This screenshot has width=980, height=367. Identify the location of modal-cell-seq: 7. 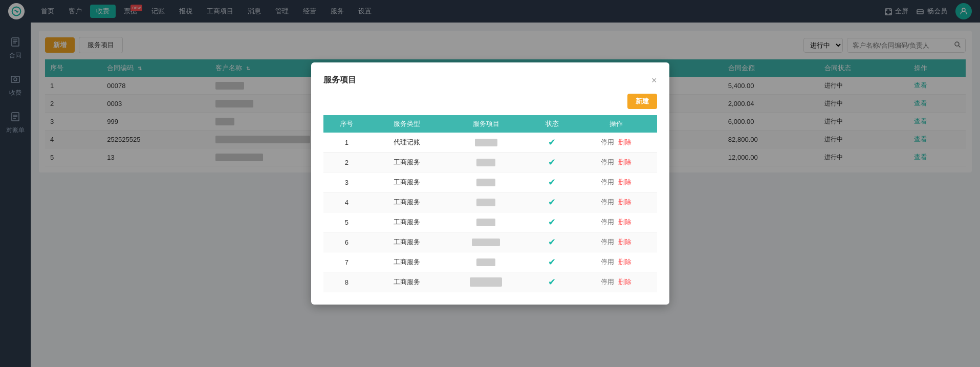
(347, 262).